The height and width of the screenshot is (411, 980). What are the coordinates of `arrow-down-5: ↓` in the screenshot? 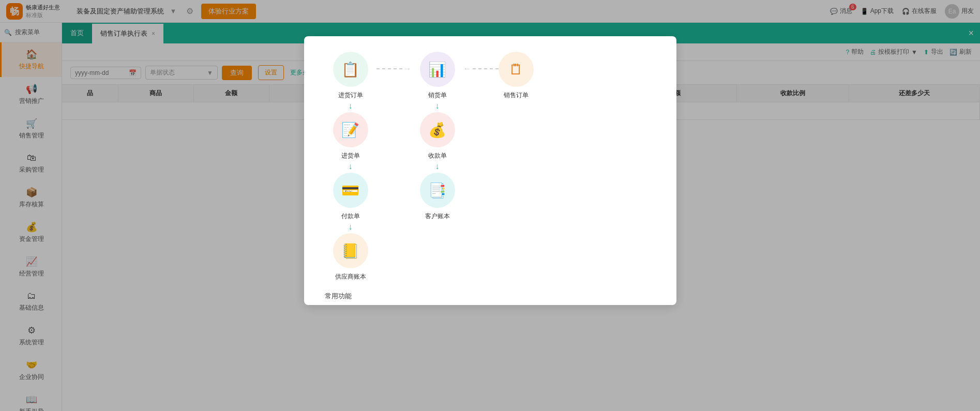 It's located at (438, 166).